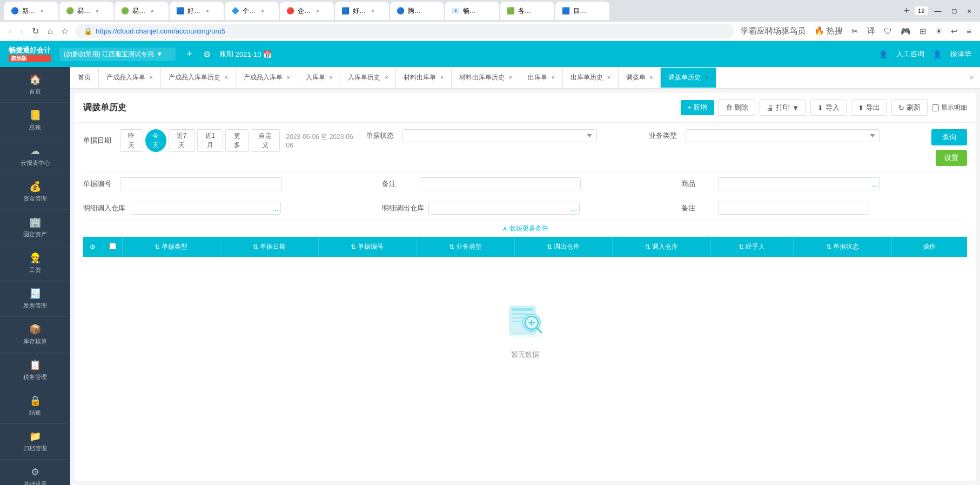 The width and height of the screenshot is (980, 485). What do you see at coordinates (373, 11) in the screenshot?
I see `tab-close-7: ×` at bounding box center [373, 11].